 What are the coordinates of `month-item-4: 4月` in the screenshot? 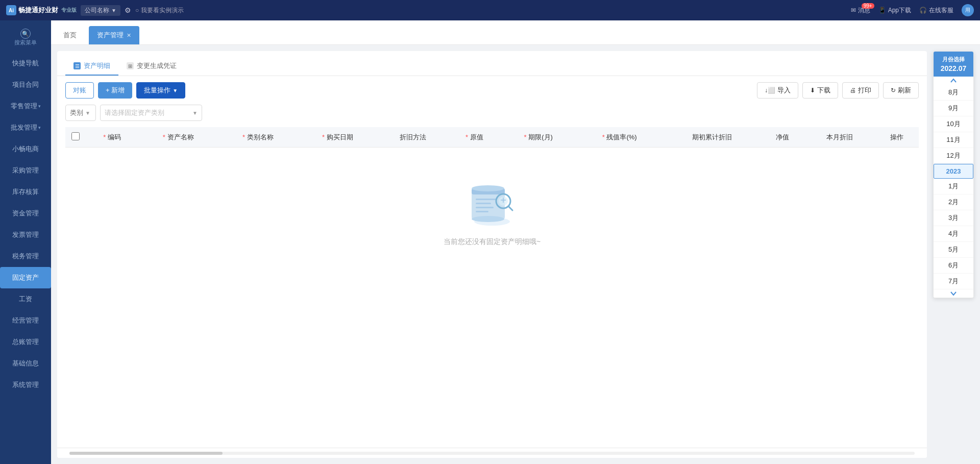 It's located at (953, 234).